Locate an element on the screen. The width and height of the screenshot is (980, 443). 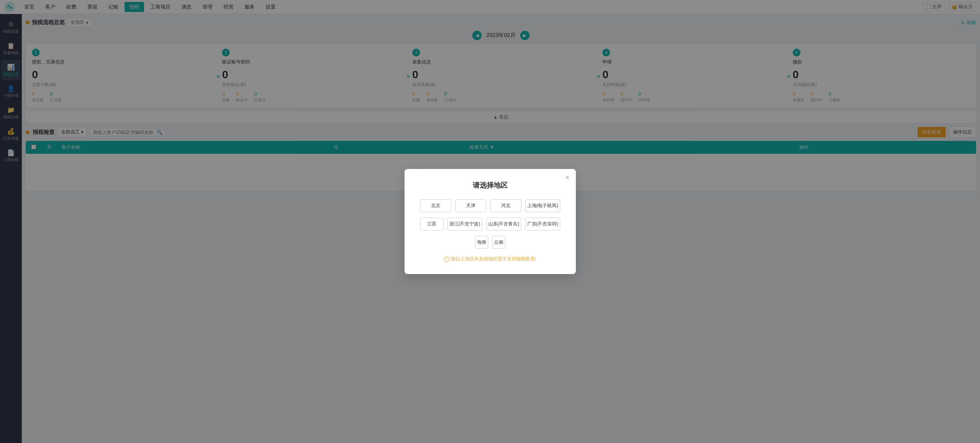
region-shanghai: 上海(电子税局) is located at coordinates (543, 206).